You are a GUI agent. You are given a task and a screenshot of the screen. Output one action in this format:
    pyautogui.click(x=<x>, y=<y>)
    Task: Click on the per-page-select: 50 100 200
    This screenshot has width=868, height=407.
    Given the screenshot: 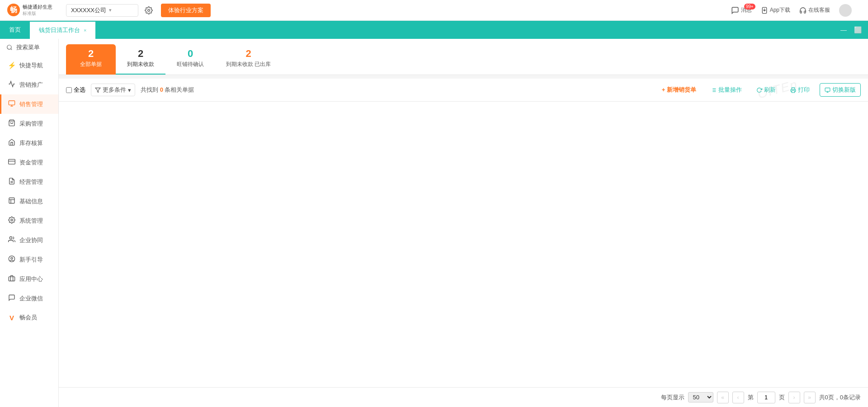 What is the action you would take?
    pyautogui.click(x=701, y=398)
    